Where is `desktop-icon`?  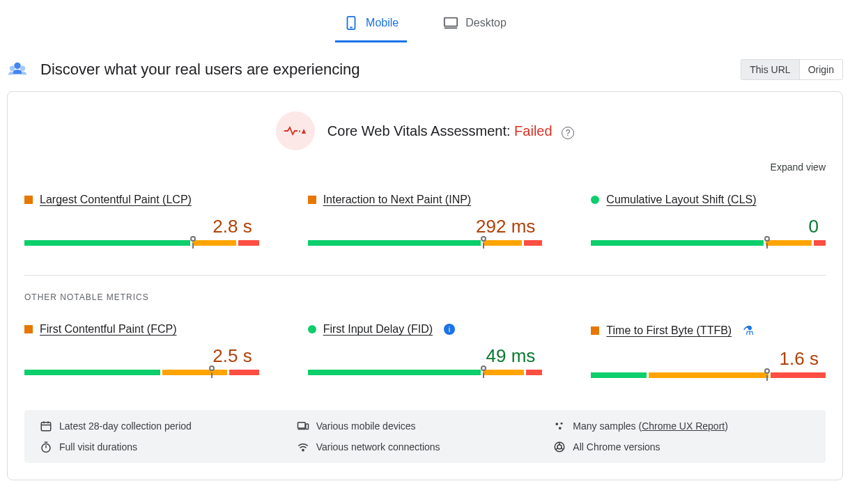 desktop-icon is located at coordinates (451, 23).